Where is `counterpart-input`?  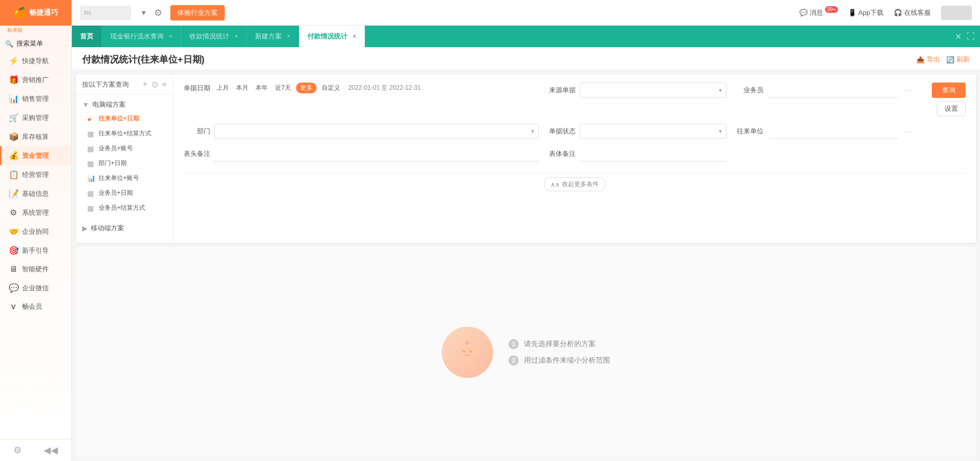 counterpart-input is located at coordinates (833, 131).